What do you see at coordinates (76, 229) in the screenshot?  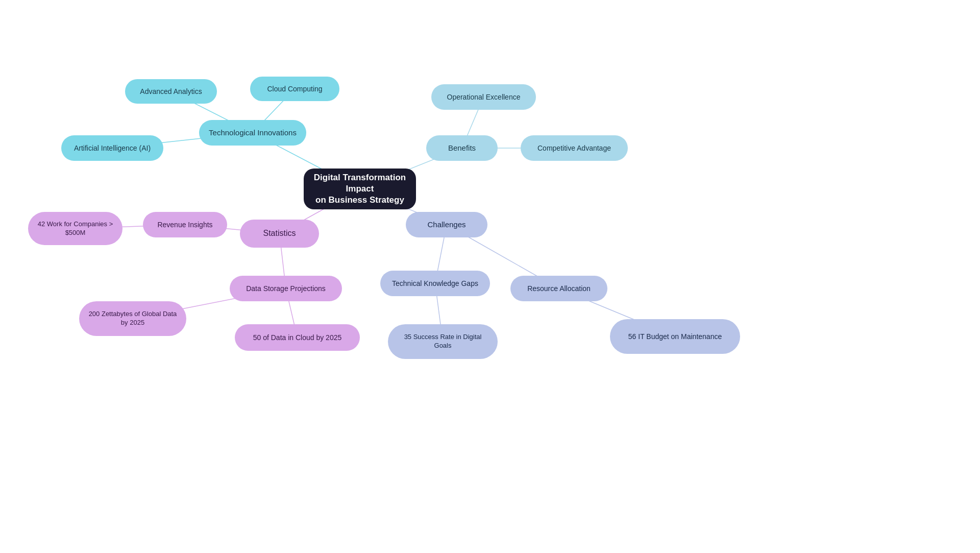 I see `work-companies-label: 42 Work for Companies > $500M` at bounding box center [76, 229].